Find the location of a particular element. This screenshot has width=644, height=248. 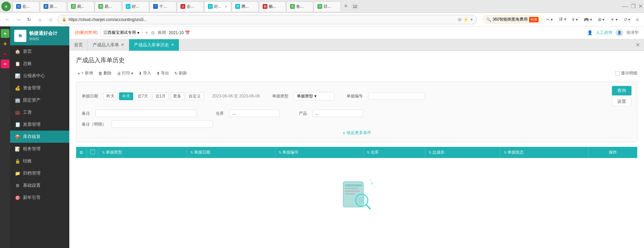

sidebar-item-new-bill: 🎯 新年引导 is located at coordinates (40, 198).